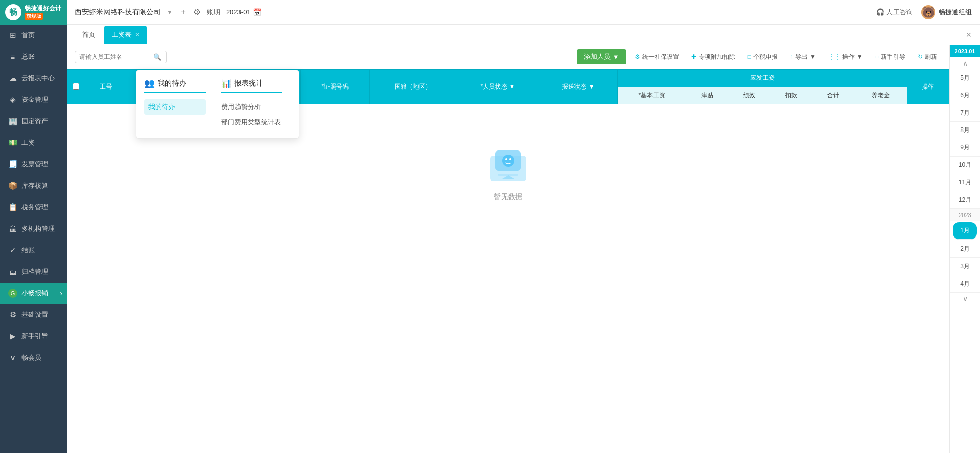 This screenshot has width=980, height=453. I want to click on xiaochang-dropdown: 👥 我的待办 我的待办 📊 报表统计 费用趋势分析 部门费用类型统计表, so click(217, 104).